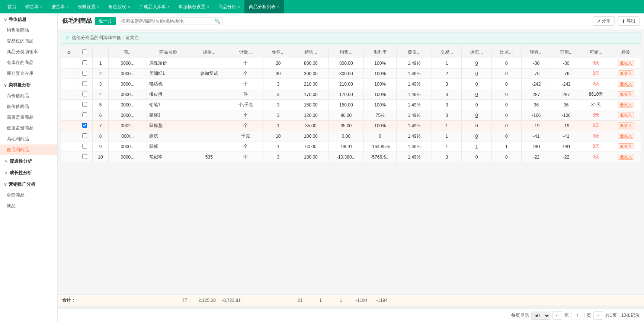 The image size is (644, 322). I want to click on nav-product-analysis: 商品分析 ×, so click(229, 7).